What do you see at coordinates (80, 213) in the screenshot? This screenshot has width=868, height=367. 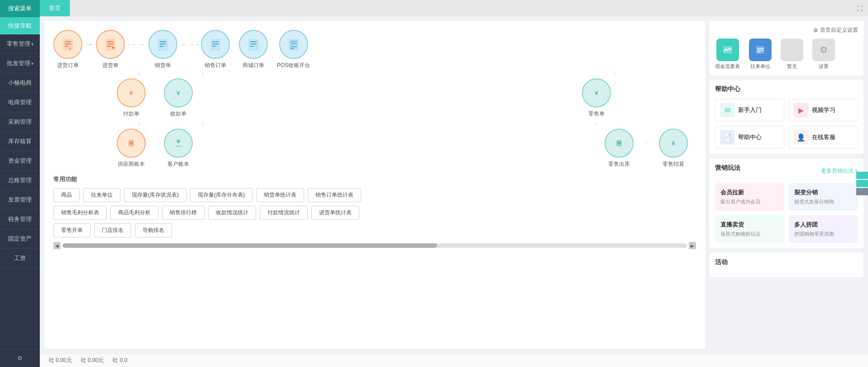 I see `btn-sales-margin: 销售毛利分析表` at bounding box center [80, 213].